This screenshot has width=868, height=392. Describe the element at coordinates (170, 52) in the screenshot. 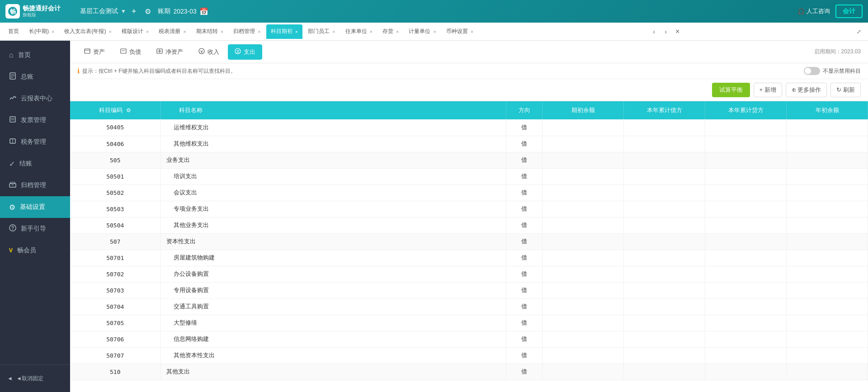

I see `cat-tab-net-asset: 净资产` at that location.